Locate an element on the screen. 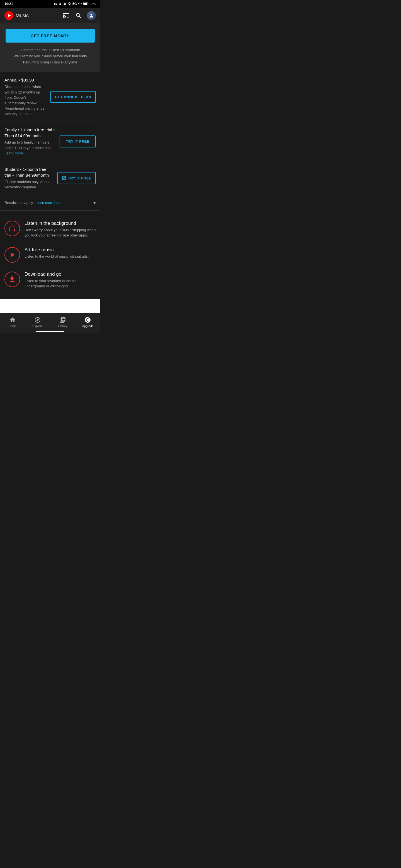  search-icon is located at coordinates (79, 16).